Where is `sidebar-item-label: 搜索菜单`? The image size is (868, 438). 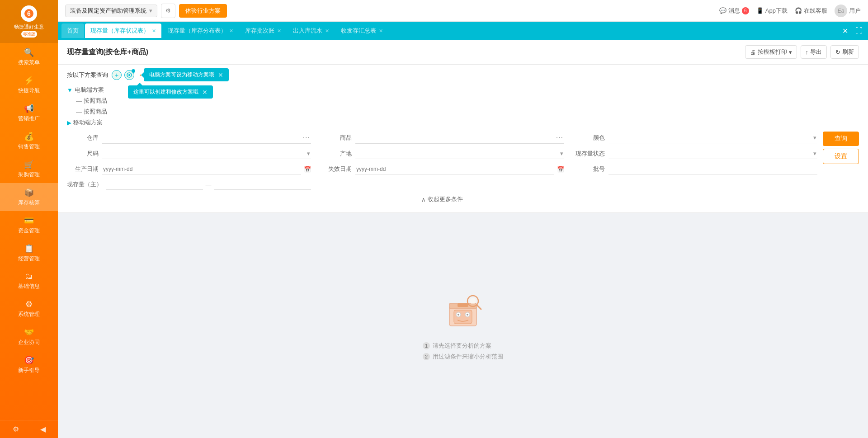
sidebar-item-label: 搜索菜单 is located at coordinates (29, 62).